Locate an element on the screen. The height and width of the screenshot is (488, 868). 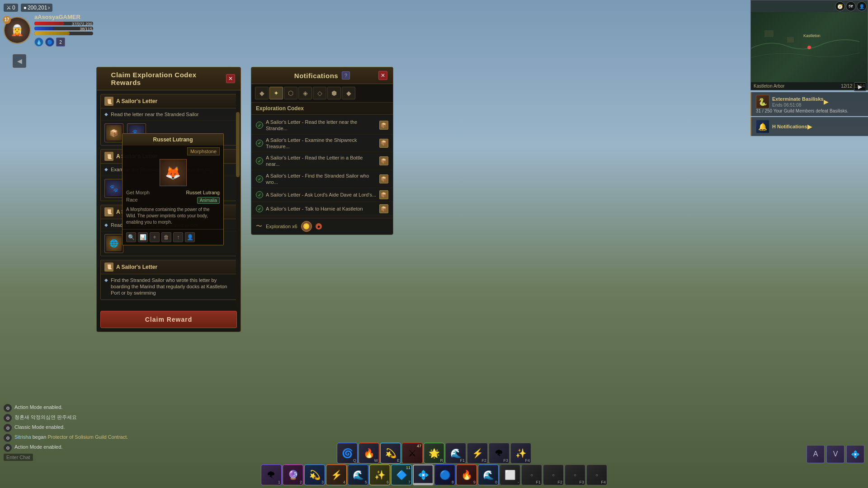
slot-count-7: 11 is located at coordinates (408, 468).